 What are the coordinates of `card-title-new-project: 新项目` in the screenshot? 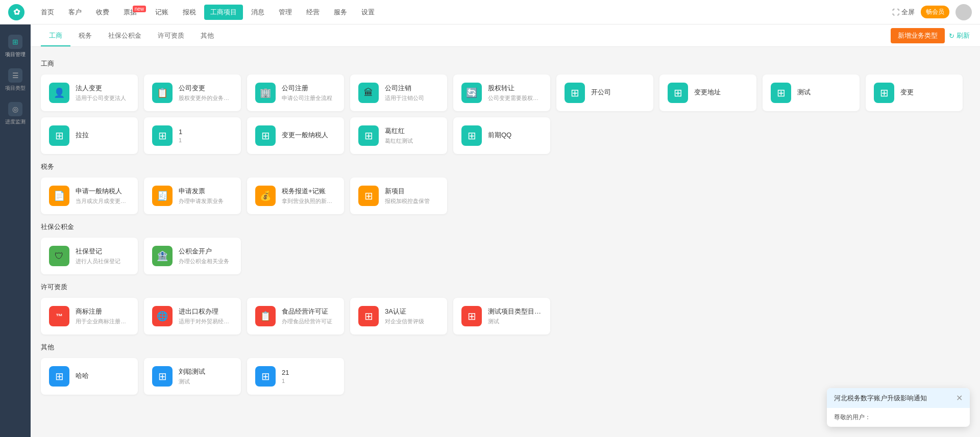 It's located at (412, 191).